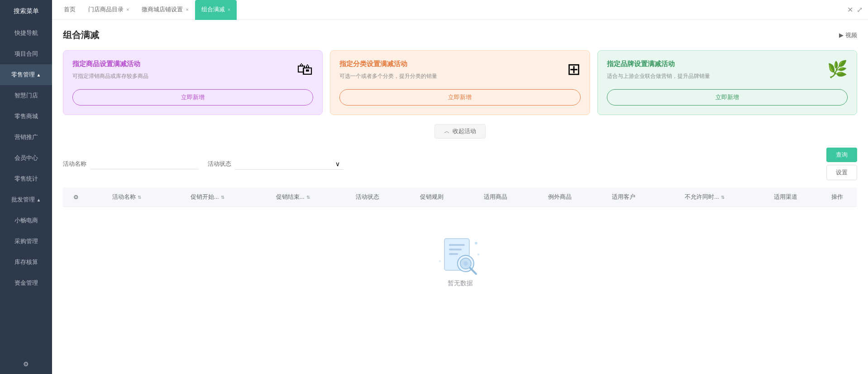  Describe the element at coordinates (26, 116) in the screenshot. I see `sidebar-item-retail-mall: 零售商城` at that location.